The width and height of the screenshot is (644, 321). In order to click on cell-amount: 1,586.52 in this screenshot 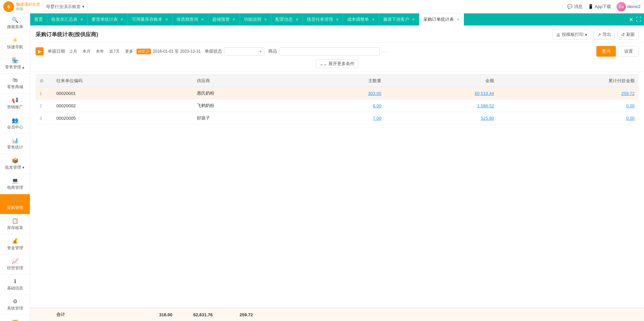, I will do `click(442, 106)`.